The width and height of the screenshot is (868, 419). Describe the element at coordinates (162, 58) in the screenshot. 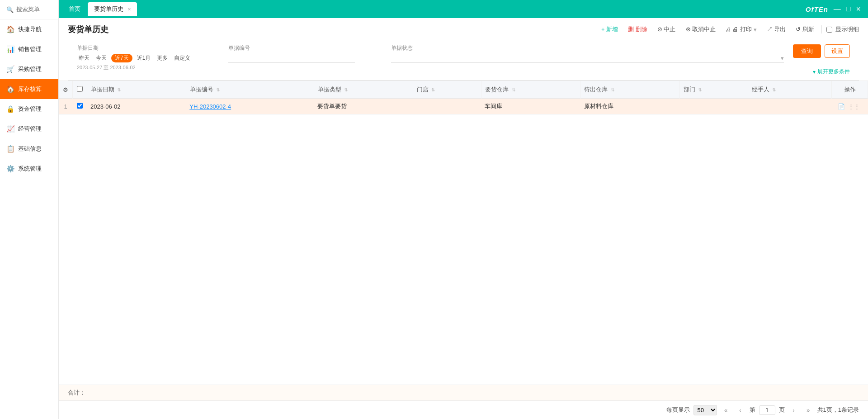

I see `date-tag-more: 更多` at that location.